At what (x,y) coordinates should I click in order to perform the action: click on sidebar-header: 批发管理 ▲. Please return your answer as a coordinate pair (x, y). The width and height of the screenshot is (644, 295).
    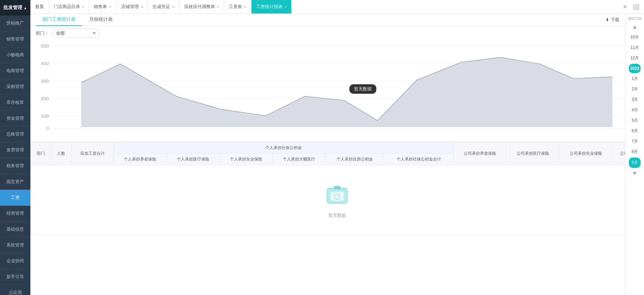
    Looking at the image, I should click on (15, 8).